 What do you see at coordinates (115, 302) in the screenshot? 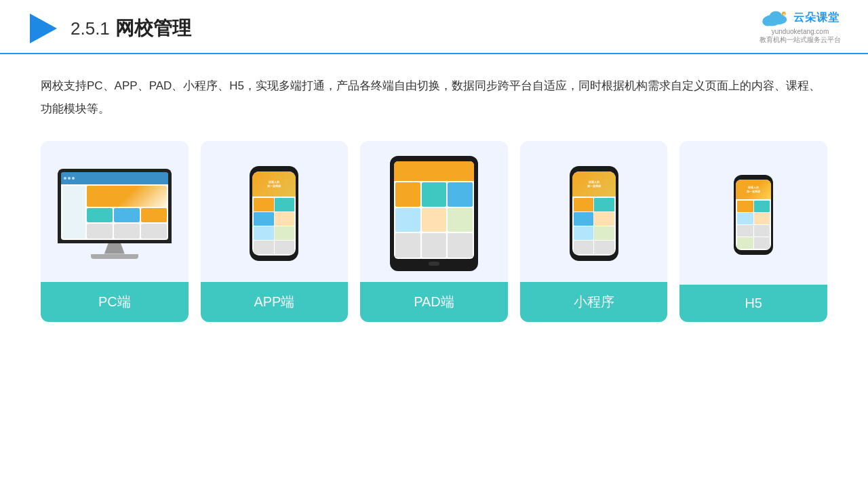
I see `pc-label: PC端` at bounding box center [115, 302].